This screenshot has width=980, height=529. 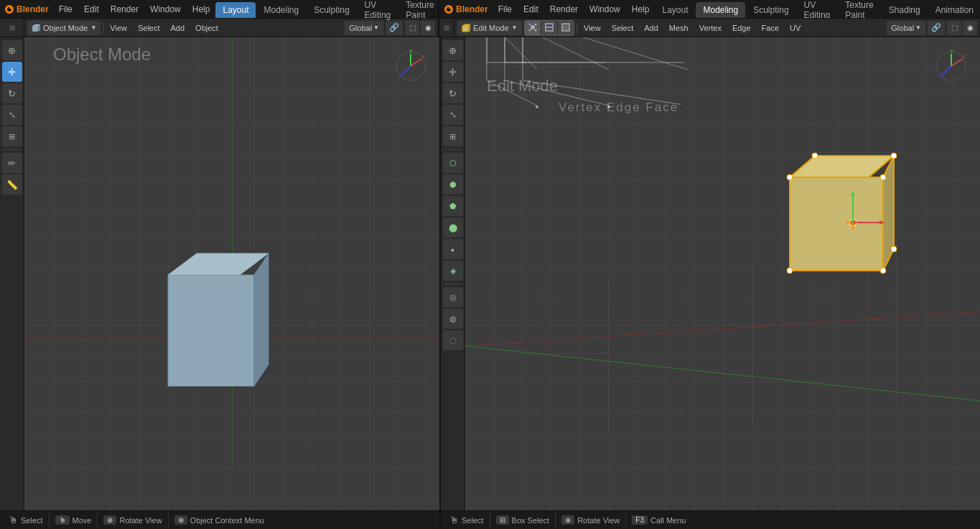 I want to click on left-menu-window: Window, so click(x=165, y=9).